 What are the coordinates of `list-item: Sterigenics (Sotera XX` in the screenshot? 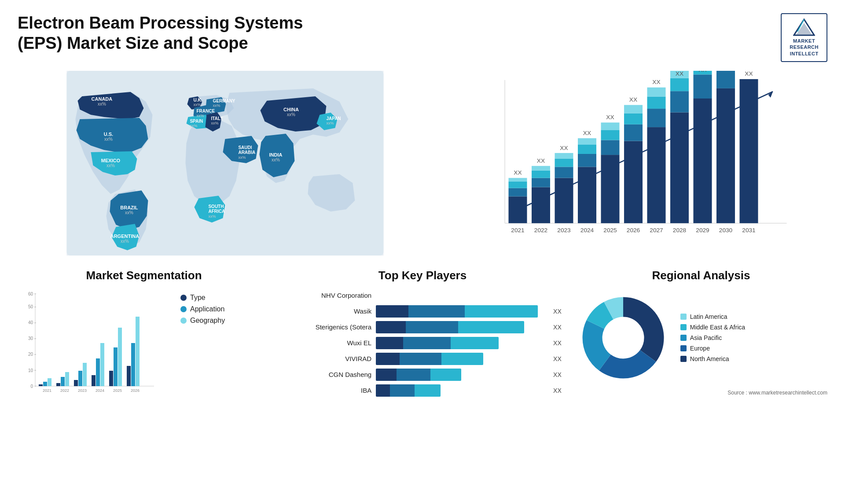 It's located at (422, 327).